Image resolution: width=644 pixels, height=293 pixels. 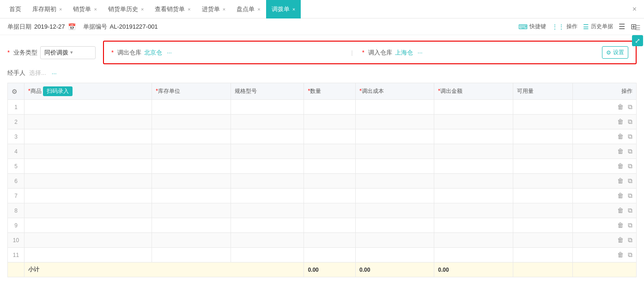 I want to click on wh-out-dots: ···, so click(x=169, y=53).